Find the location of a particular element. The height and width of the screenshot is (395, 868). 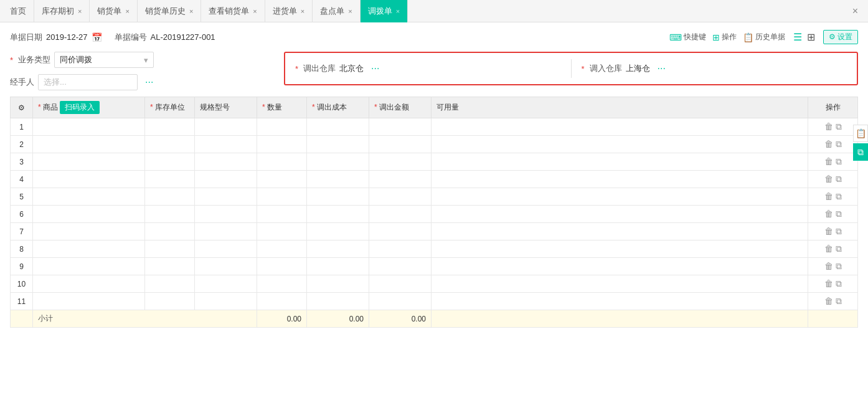

tab-inventory-check: 盘点单 × is located at coordinates (336, 11).